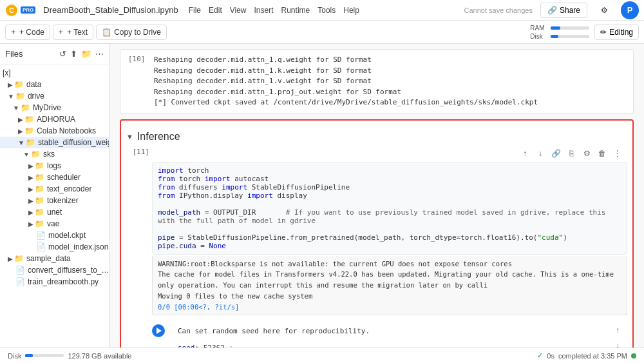  Describe the element at coordinates (634, 356) in the screenshot. I see `connected-dot` at that location.